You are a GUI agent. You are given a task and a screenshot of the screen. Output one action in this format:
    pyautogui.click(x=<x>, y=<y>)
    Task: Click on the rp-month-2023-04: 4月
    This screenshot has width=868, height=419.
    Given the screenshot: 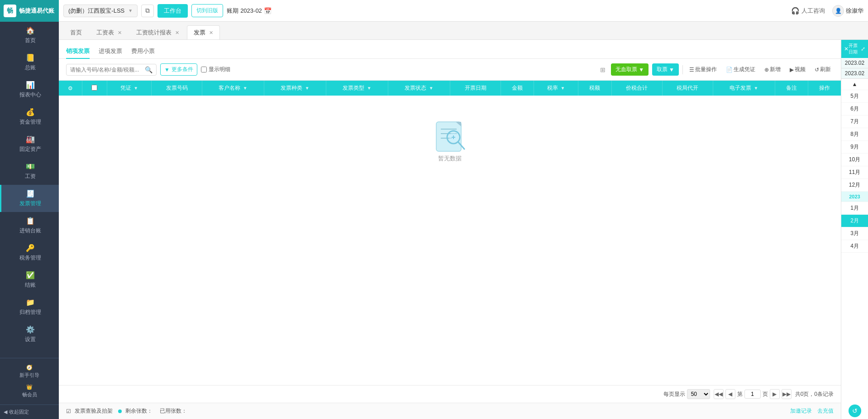 What is the action you would take?
    pyautogui.click(x=854, y=246)
    